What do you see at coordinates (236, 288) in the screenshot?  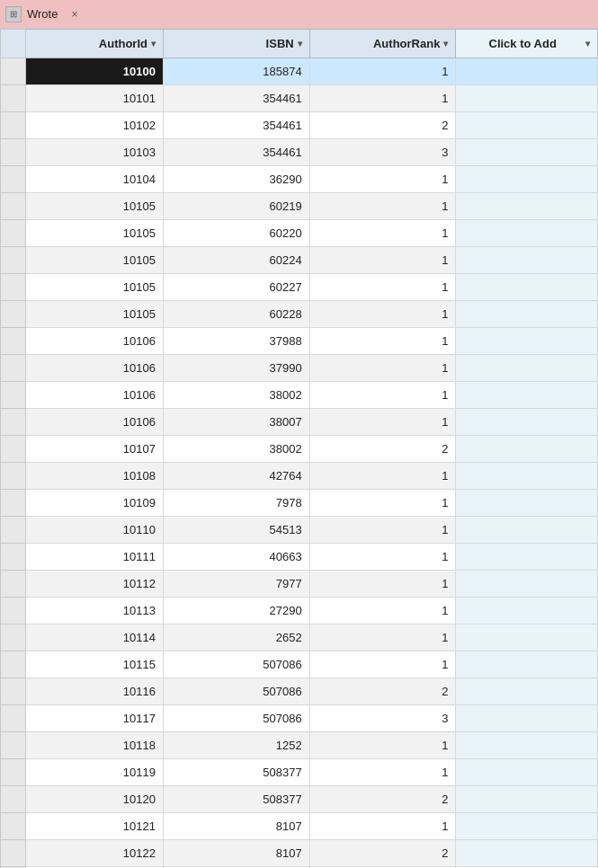 I see `cell-isbn: 60227` at bounding box center [236, 288].